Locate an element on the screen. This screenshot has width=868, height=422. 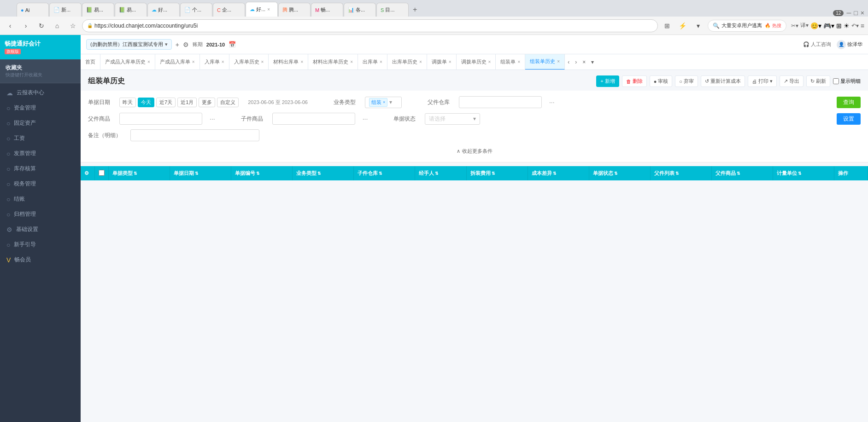
menu-btn: ≡ is located at coordinates (862, 26).